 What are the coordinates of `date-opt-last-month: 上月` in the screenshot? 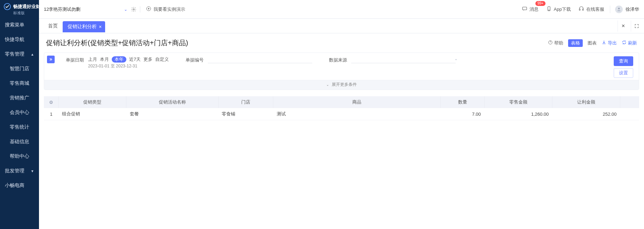 It's located at (93, 59).